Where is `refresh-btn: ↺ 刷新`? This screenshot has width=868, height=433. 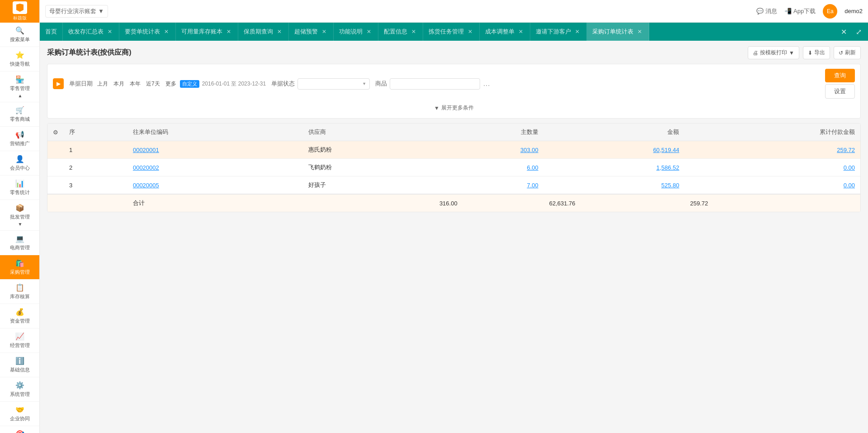 refresh-btn: ↺ 刷新 is located at coordinates (847, 52).